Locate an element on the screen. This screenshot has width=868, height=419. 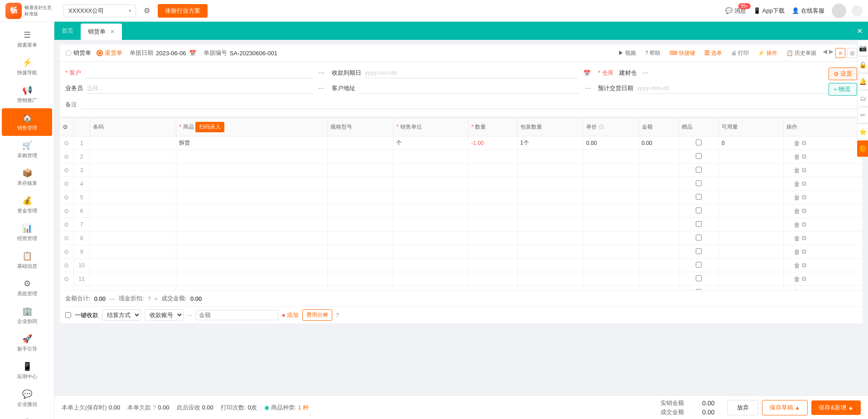
row-gear-icon-5: ⊙ is located at coordinates (66, 211).